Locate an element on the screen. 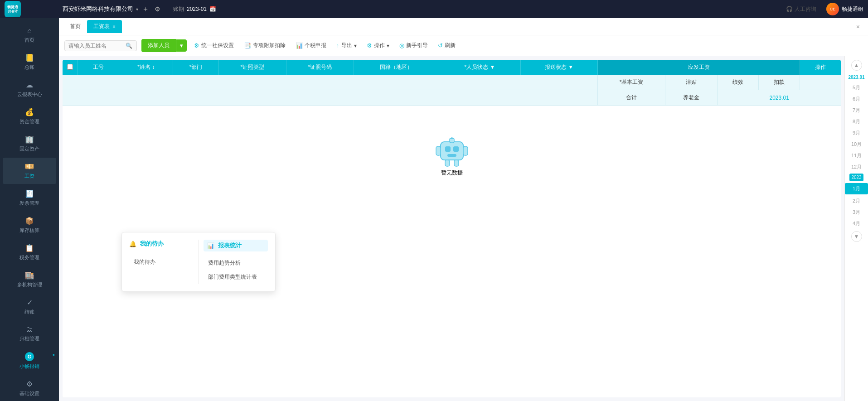  operation-icon: ⚙ is located at coordinates (369, 45).